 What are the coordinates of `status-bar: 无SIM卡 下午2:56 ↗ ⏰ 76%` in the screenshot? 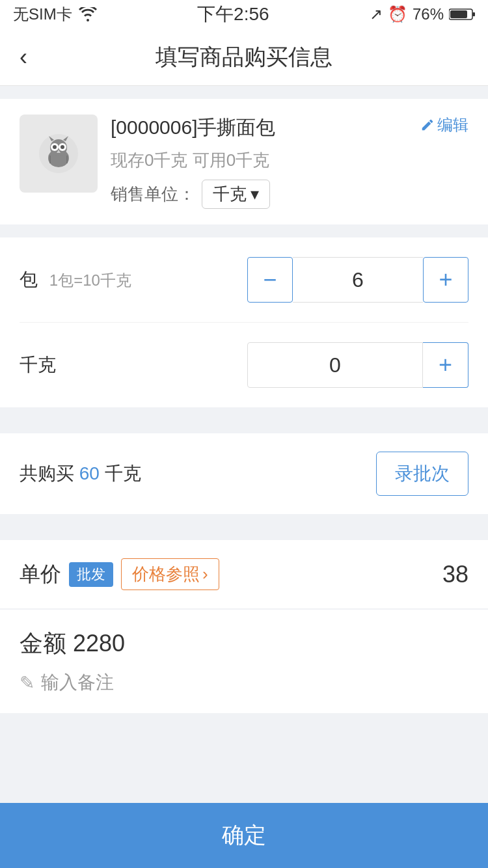 It's located at (244, 14).